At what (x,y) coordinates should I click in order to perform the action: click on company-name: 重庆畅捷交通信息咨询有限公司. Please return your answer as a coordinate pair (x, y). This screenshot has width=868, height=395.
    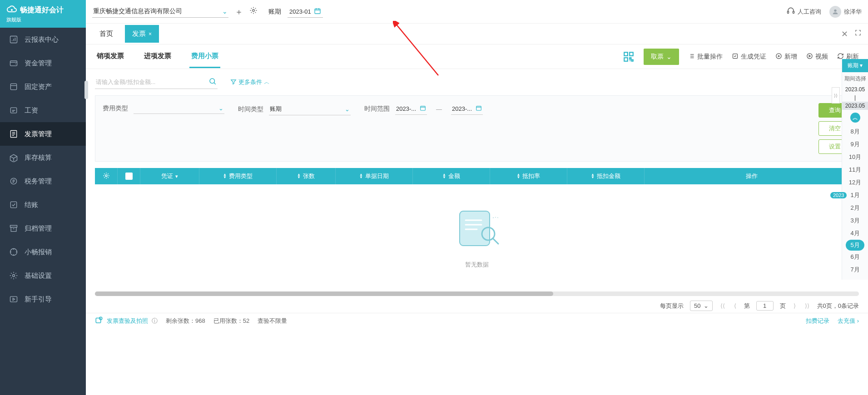
    Looking at the image, I should click on (138, 11).